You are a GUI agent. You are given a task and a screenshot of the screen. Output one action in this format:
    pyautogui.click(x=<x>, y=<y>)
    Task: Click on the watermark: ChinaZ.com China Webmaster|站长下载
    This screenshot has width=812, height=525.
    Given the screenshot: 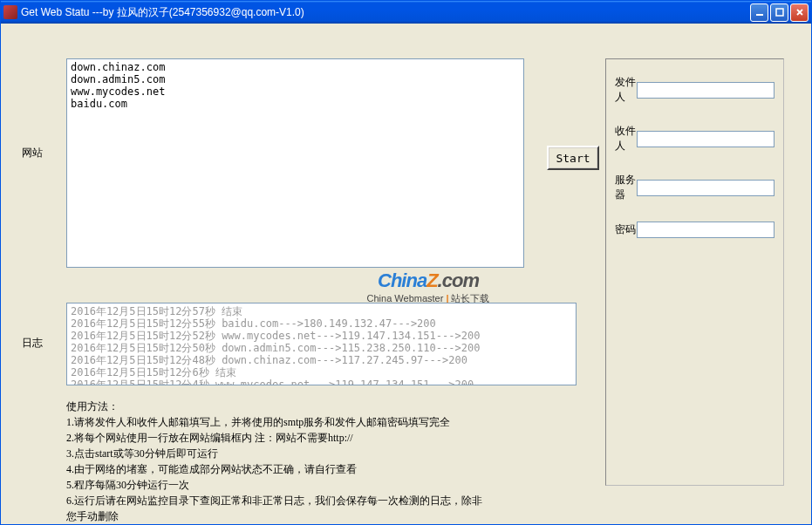 What is the action you would take?
    pyautogui.click(x=428, y=288)
    